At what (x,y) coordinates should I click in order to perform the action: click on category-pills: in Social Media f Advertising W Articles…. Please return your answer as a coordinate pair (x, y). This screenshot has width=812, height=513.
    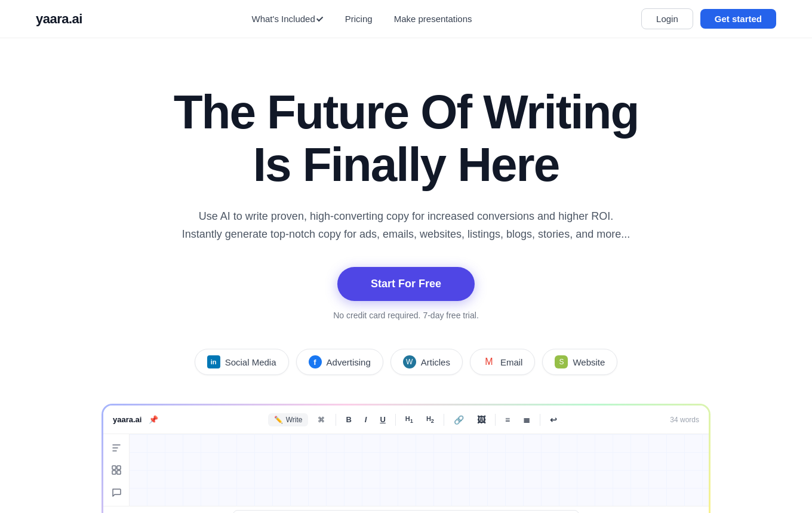
    Looking at the image, I should click on (406, 362).